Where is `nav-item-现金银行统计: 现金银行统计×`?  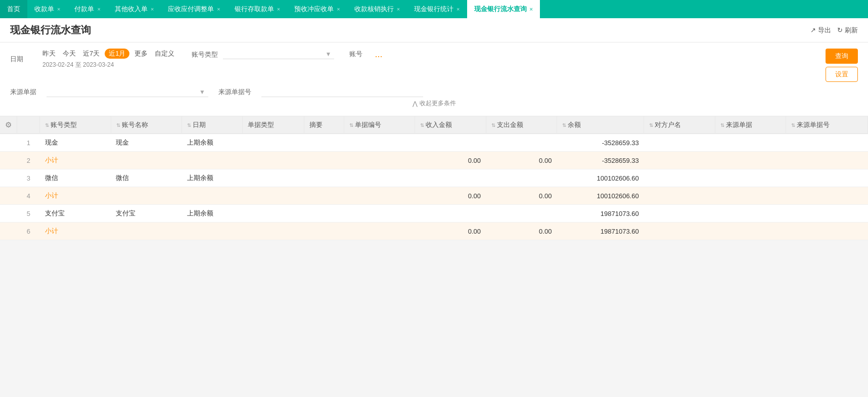 nav-item-现金银行统计: 现金银行统计× is located at coordinates (437, 9).